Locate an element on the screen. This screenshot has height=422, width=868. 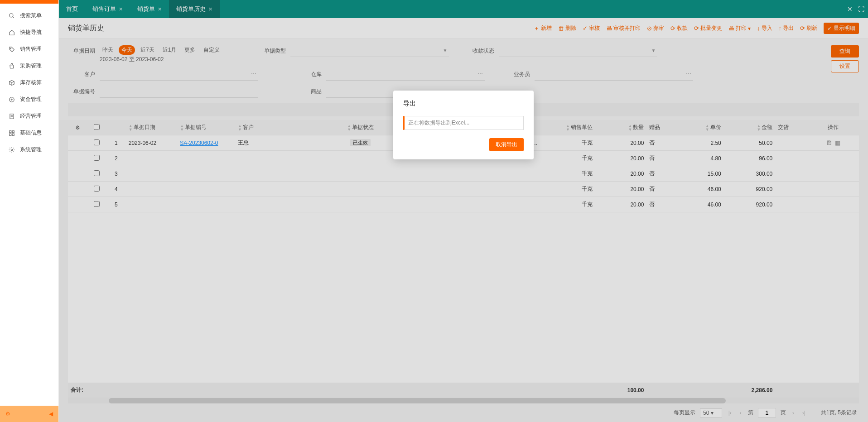
bag-icon is located at coordinates (12, 66).